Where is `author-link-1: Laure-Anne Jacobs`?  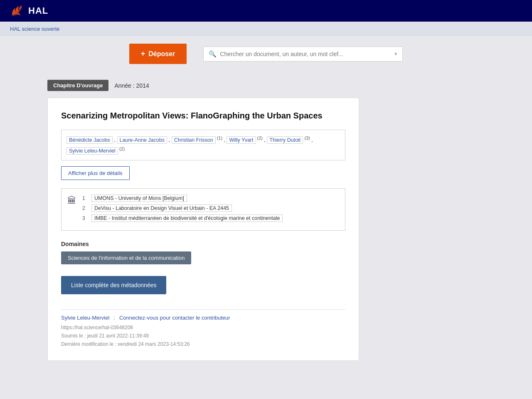 author-link-1: Laure-Anne Jacobs is located at coordinates (142, 140).